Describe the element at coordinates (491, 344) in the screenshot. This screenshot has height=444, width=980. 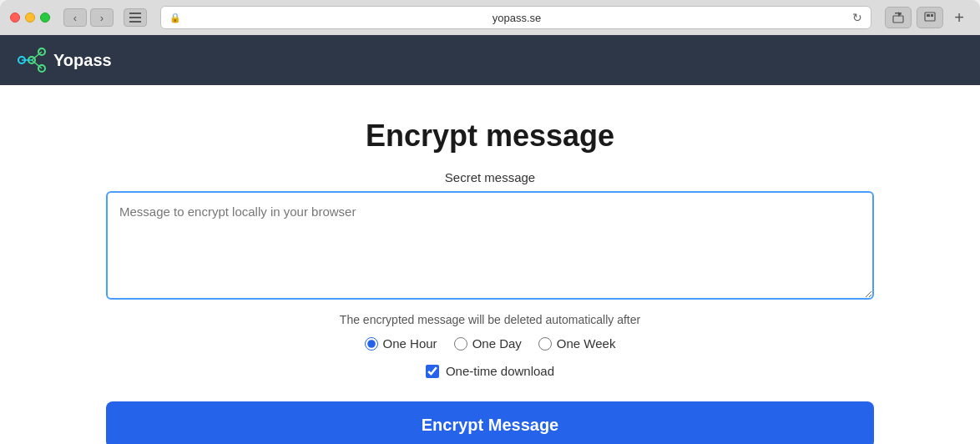
I see `expiry-radio-group: One Hour One Day One Week` at that location.